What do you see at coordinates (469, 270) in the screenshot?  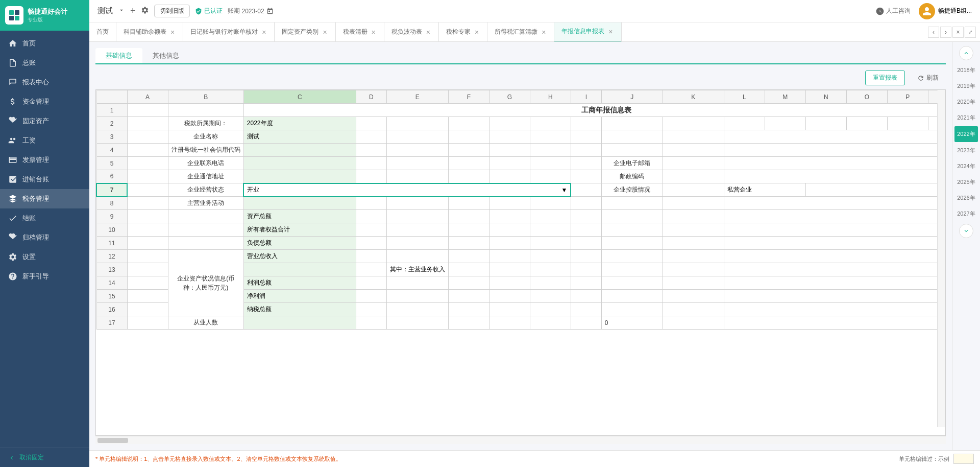 I see `cell-13f` at bounding box center [469, 270].